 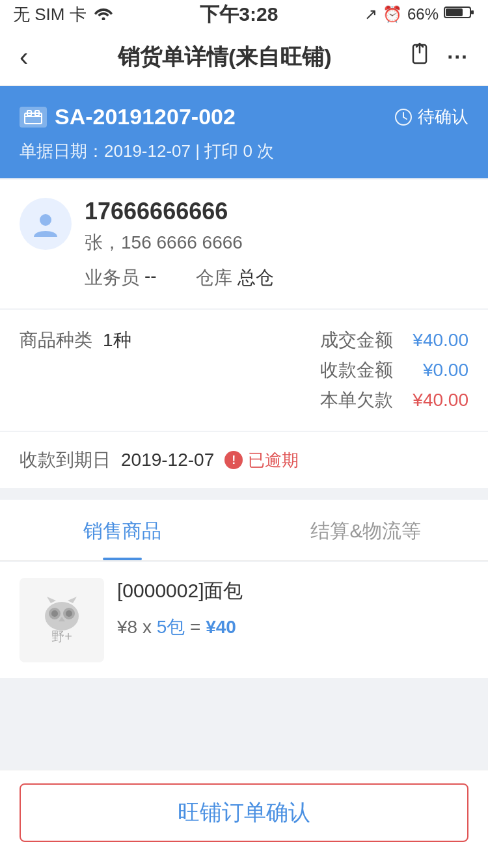 I want to click on customer-meta: 业务员 -- 仓库 总仓, so click(x=277, y=278).